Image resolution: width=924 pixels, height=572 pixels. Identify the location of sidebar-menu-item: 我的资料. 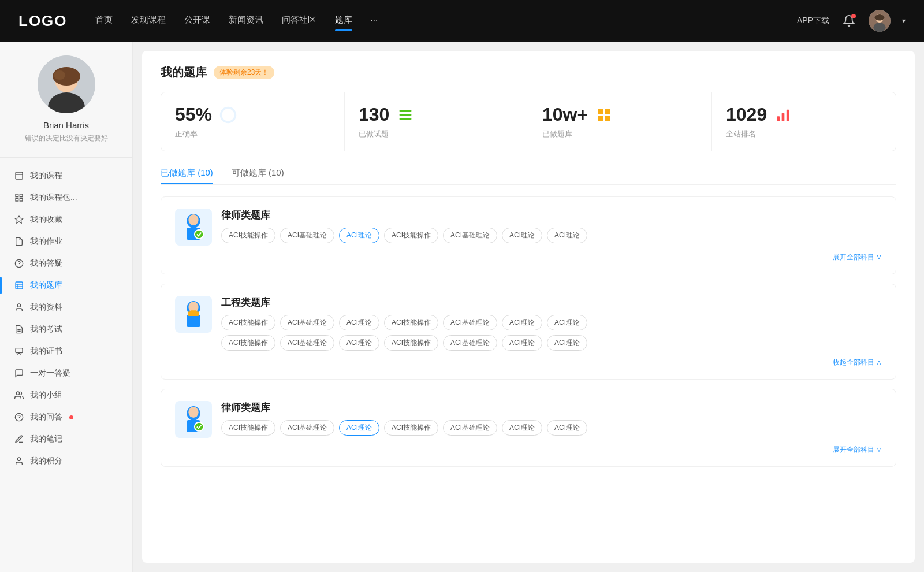
(66, 307).